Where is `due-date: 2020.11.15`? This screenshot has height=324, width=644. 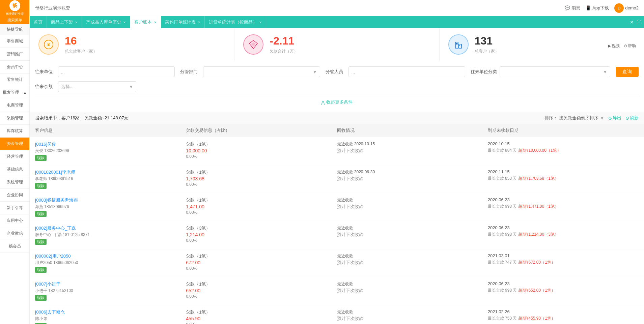 due-date: 2020.11.15 is located at coordinates (563, 172).